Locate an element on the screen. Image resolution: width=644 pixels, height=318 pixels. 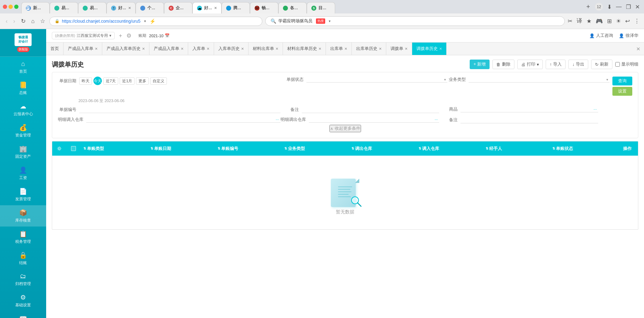
page-tab-out-close: ✕ is located at coordinates (346, 49).